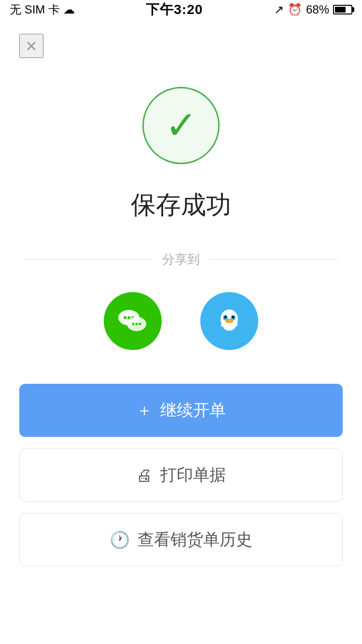  I want to click on close-button: ×, so click(31, 46).